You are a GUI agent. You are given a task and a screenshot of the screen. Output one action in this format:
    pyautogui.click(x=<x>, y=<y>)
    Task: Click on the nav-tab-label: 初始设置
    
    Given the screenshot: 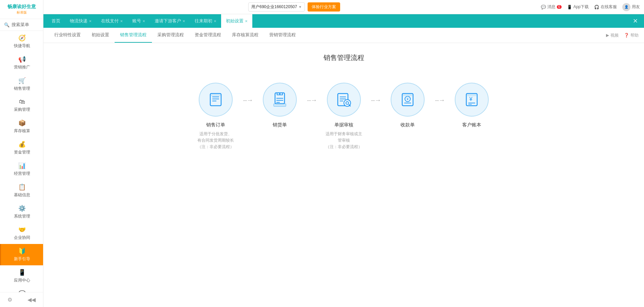 What is the action you would take?
    pyautogui.click(x=235, y=21)
    